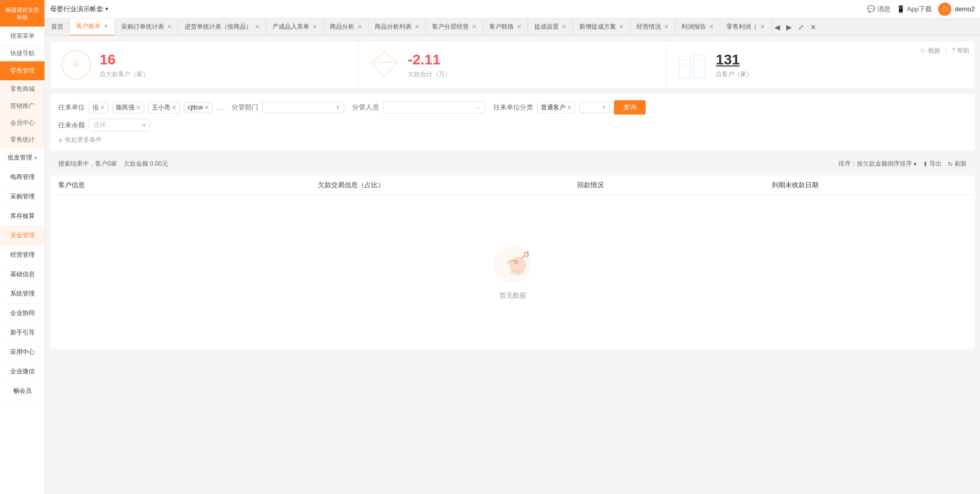  Describe the element at coordinates (551, 27) in the screenshot. I see `tab-promotion-settings: 提成设置 ✕` at that location.